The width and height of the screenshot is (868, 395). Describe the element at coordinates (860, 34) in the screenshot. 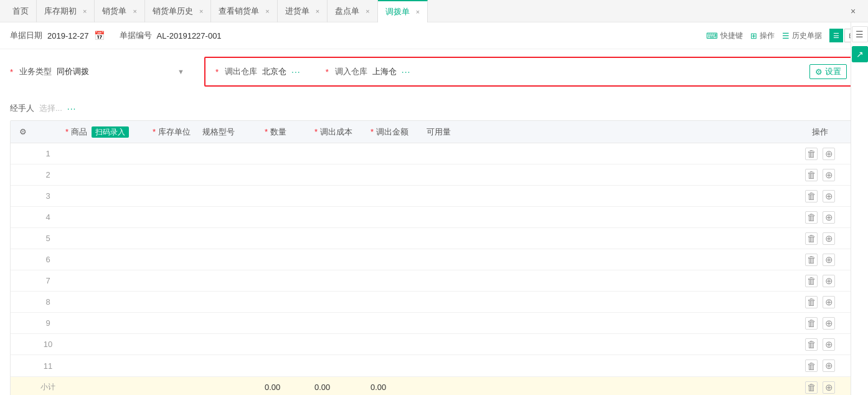

I see `side-btn-list: ☰` at that location.